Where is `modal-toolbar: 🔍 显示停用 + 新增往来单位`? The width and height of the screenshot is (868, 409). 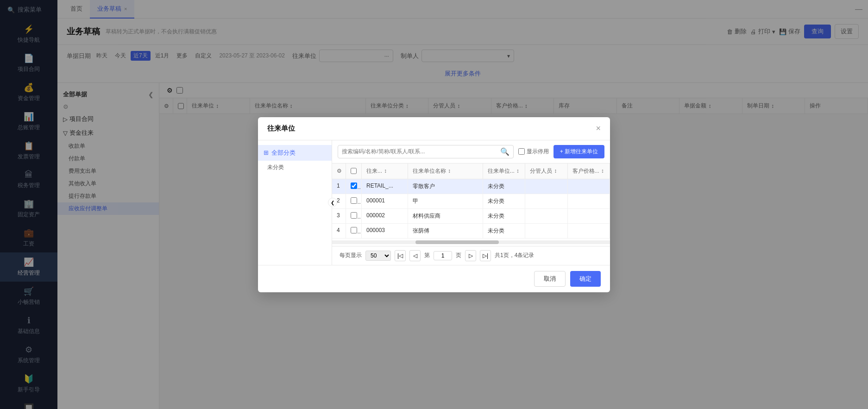
modal-toolbar: 🔍 显示停用 + 新增往来单位 is located at coordinates (471, 152).